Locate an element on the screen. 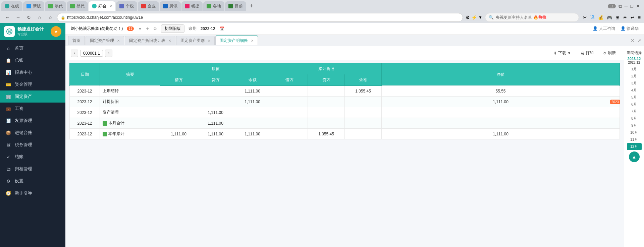 Image resolution: width=644 pixels, height=247 pixels. page-tab-asset-mgmt: 固定资产管理 ✕ is located at coordinates (105, 41).